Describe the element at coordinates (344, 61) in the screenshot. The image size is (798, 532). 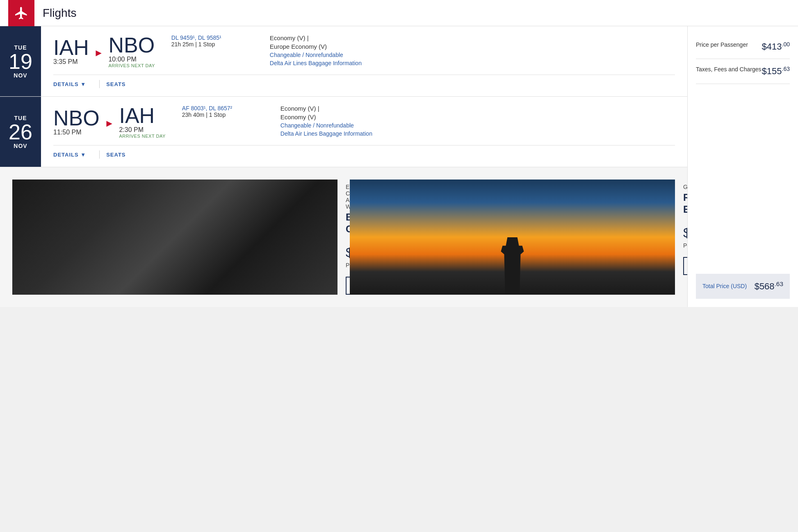
I see `flight-row-1: TUE 19 NOV IAH 3:35 PM ► NBO 10:00 PM` at that location.